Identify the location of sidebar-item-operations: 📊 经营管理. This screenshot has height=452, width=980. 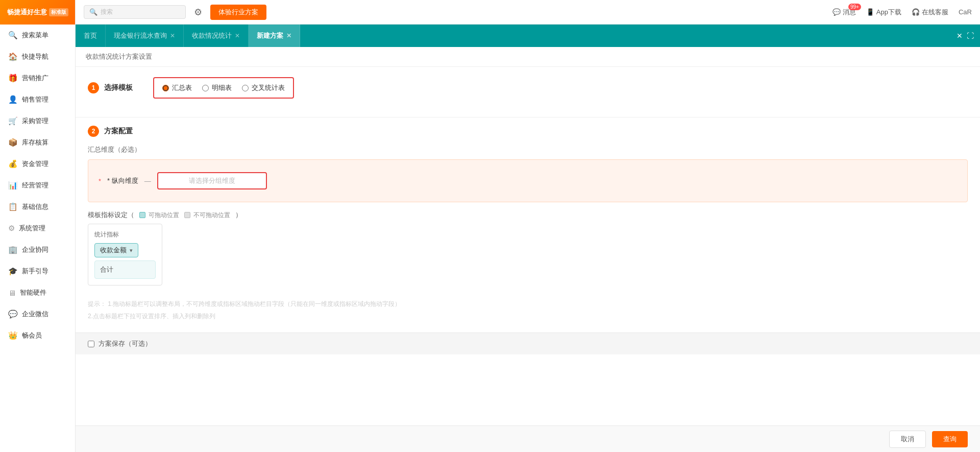
(38, 185).